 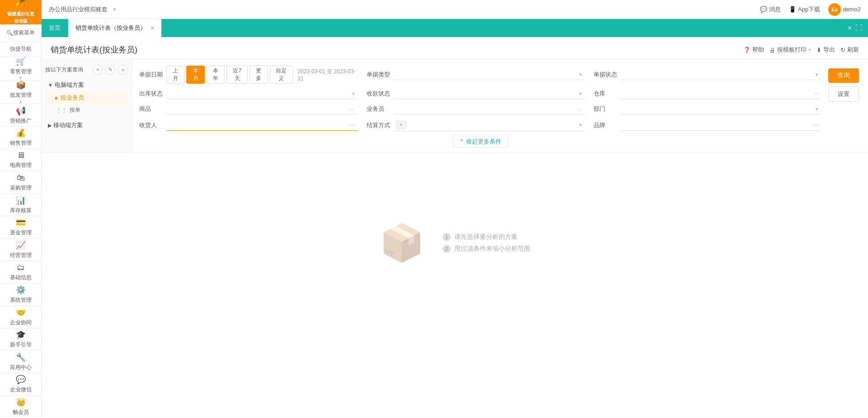 What do you see at coordinates (826, 50) in the screenshot?
I see `export-button: ⬇ 导出` at bounding box center [826, 50].